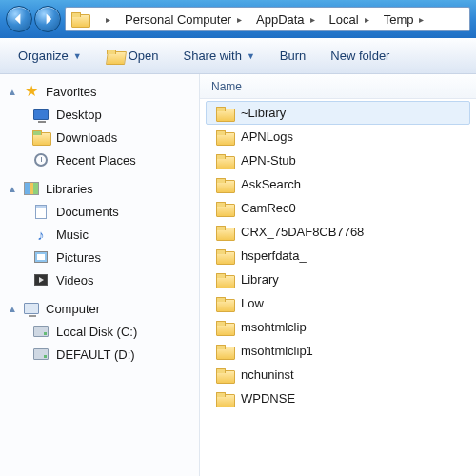 The height and width of the screenshot is (476, 476). Describe the element at coordinates (277, 350) in the screenshot. I see `file-name: msohtmlclip1` at that location.